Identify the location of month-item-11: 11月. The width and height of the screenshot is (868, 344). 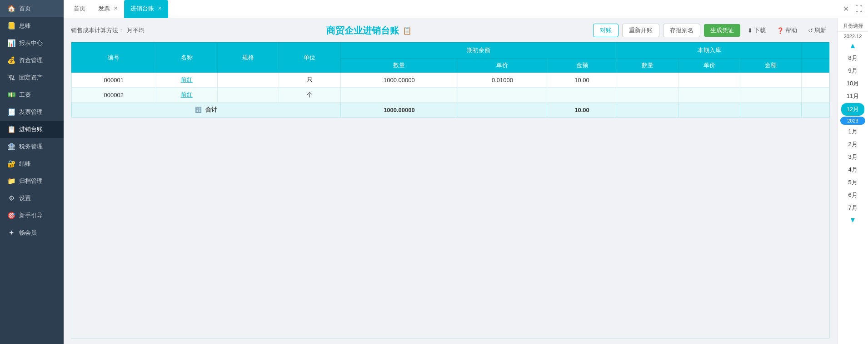
(853, 96).